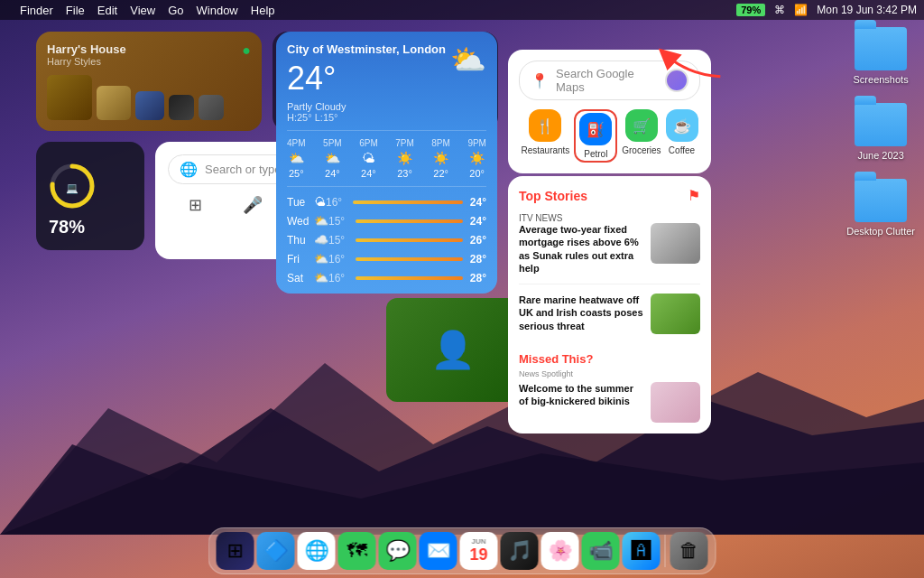  What do you see at coordinates (439, 551) in the screenshot?
I see `dock-mail: ✉️` at bounding box center [439, 551].